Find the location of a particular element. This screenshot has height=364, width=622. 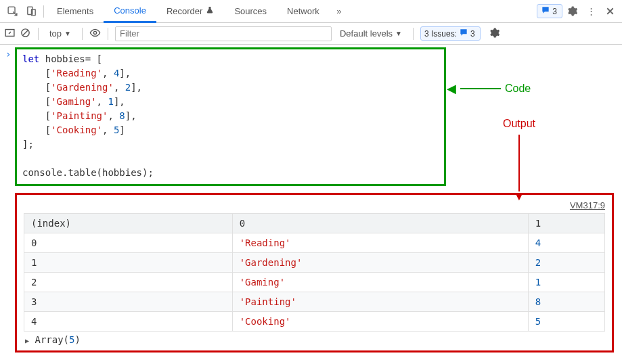

cell-string: 'Cooking' is located at coordinates (380, 322).